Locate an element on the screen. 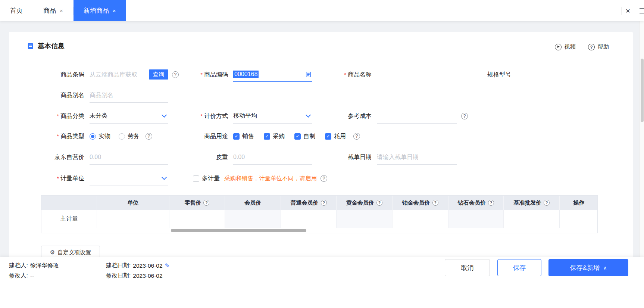 The width and height of the screenshot is (644, 308). cell-gold-member-price is located at coordinates (365, 219).